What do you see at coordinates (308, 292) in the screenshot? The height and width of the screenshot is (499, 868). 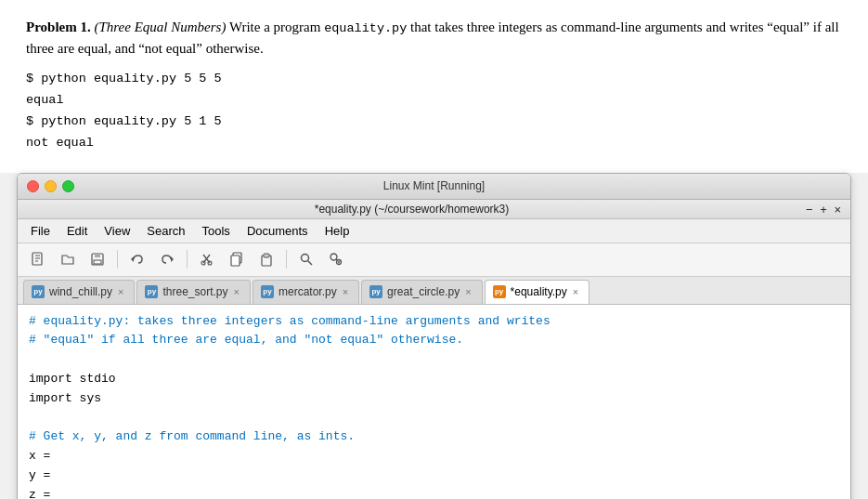 I see `tab-label-mercator: mercator.py` at bounding box center [308, 292].